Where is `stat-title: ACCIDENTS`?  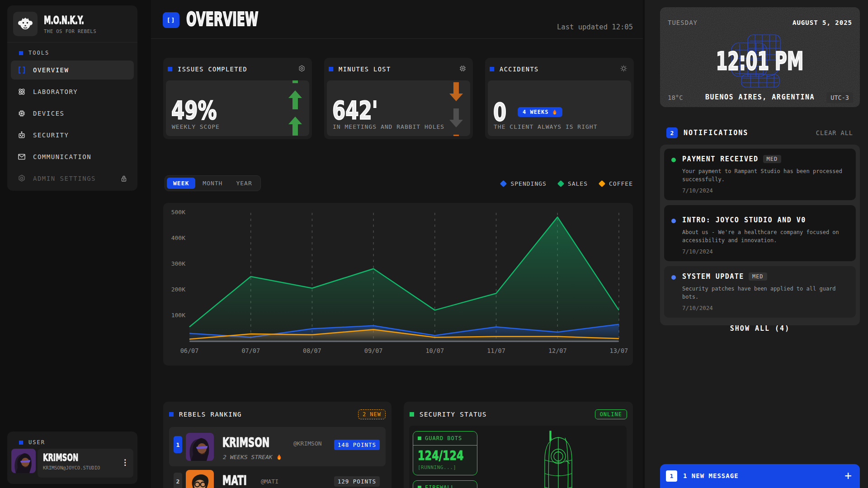 stat-title: ACCIDENTS is located at coordinates (557, 69).